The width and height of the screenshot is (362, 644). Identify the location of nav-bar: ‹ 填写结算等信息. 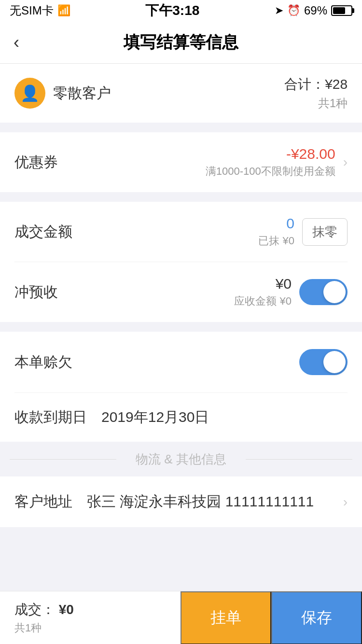
(181, 42).